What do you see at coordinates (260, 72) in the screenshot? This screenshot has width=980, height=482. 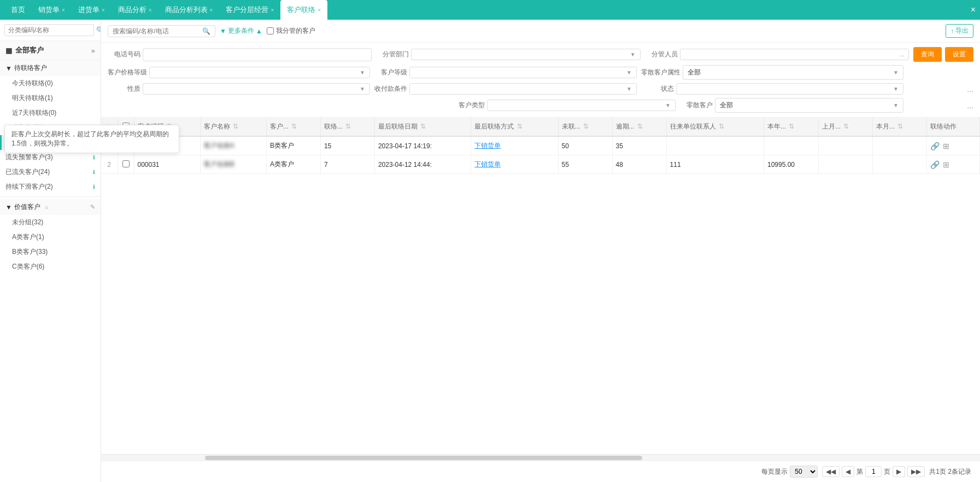 I see `filter-price-level-select: ▼` at bounding box center [260, 72].